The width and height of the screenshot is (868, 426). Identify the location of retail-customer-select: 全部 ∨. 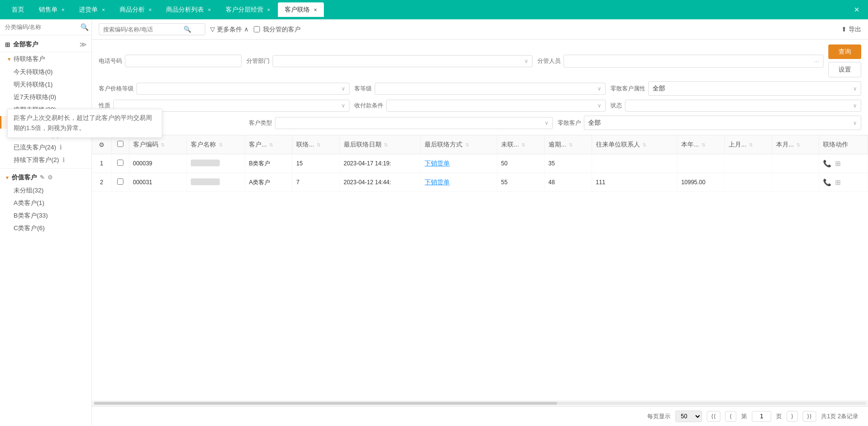
(723, 123).